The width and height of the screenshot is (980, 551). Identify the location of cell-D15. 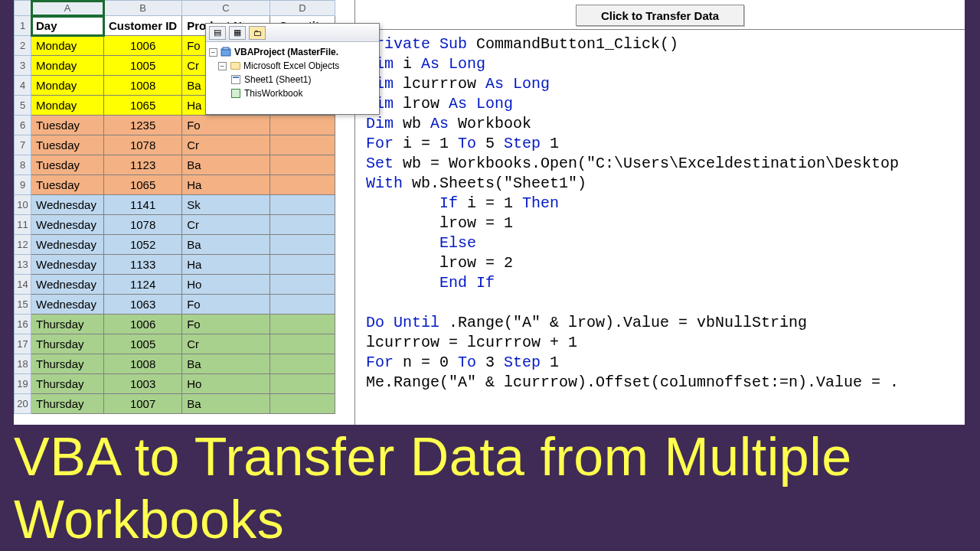
(302, 305).